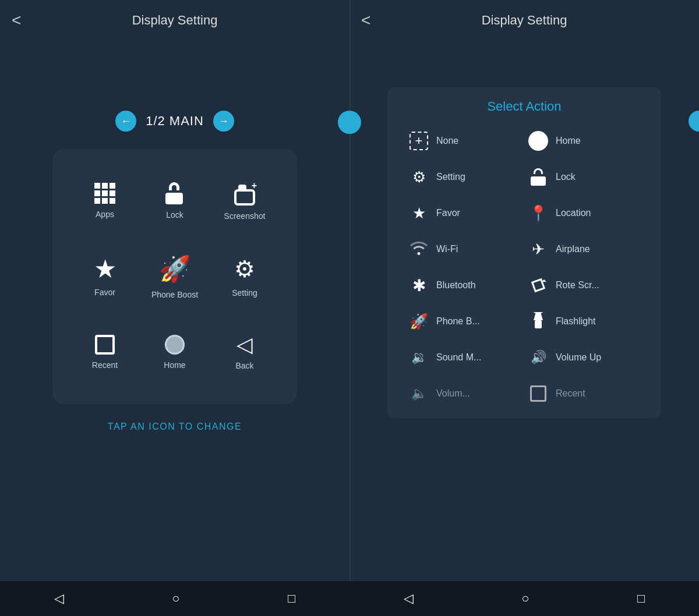 The width and height of the screenshot is (699, 616). I want to click on grid-item-recent: Recent, so click(105, 352).